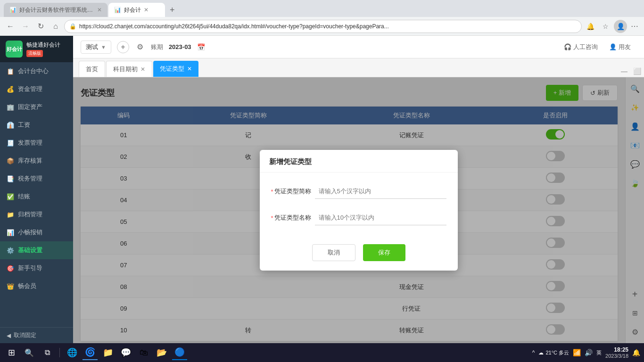 The height and width of the screenshot is (362, 644). What do you see at coordinates (613, 47) in the screenshot?
I see `user-icon: 👤` at bounding box center [613, 47].